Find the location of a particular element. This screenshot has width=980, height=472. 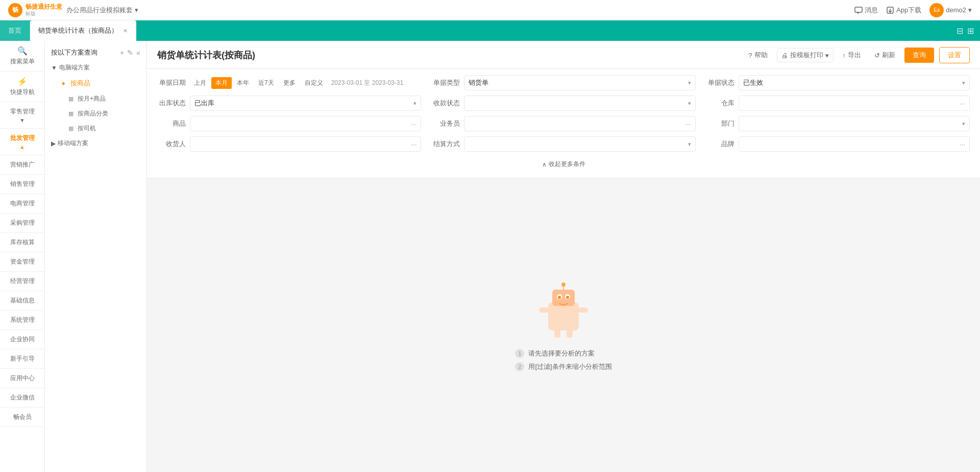

query-button: 查询 is located at coordinates (919, 55).